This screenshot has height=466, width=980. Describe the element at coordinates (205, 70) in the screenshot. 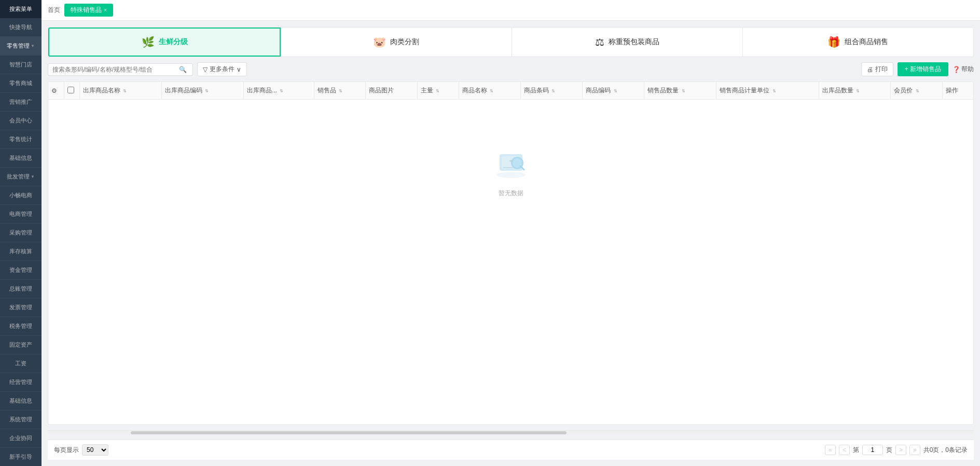

I see `filter-icon: ▽` at that location.